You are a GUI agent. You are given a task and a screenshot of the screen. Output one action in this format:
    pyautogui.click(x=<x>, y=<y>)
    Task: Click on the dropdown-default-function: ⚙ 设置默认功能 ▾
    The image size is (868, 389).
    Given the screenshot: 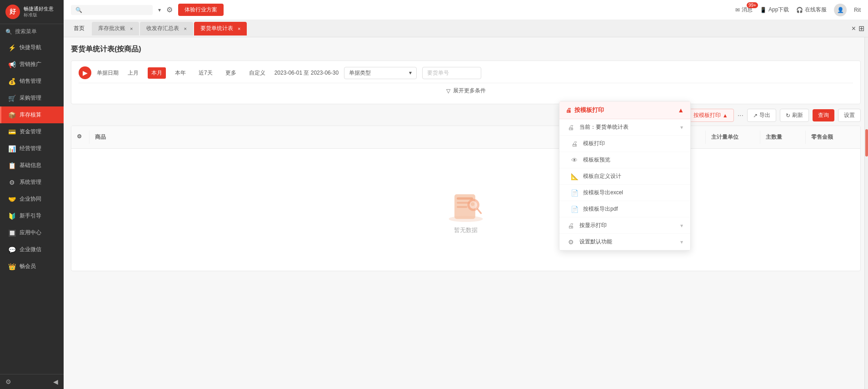 What is the action you would take?
    pyautogui.click(x=625, y=242)
    